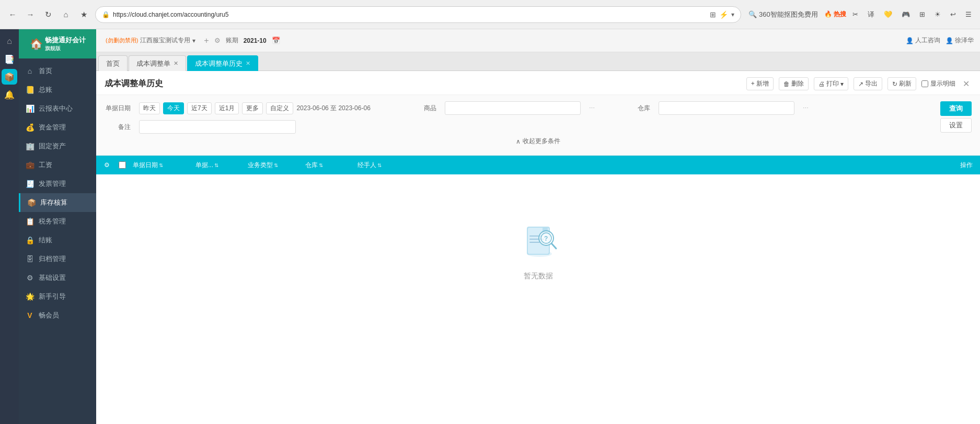 This screenshot has width=980, height=424. What do you see at coordinates (969, 15) in the screenshot?
I see `menu-tool: ☰` at bounding box center [969, 15].